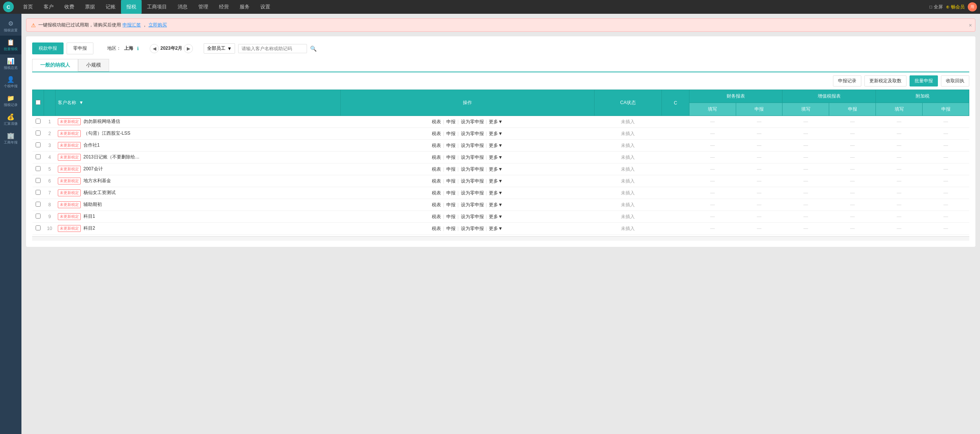  I want to click on sidebar-item-annual-settle: 💰 汇算清缴, so click(11, 119).